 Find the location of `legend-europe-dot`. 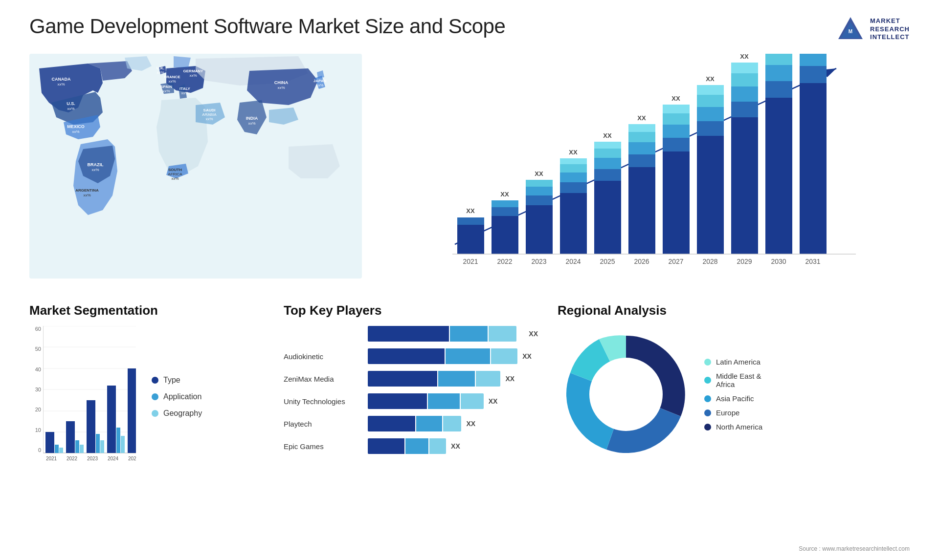

legend-europe-dot is located at coordinates (708, 413).